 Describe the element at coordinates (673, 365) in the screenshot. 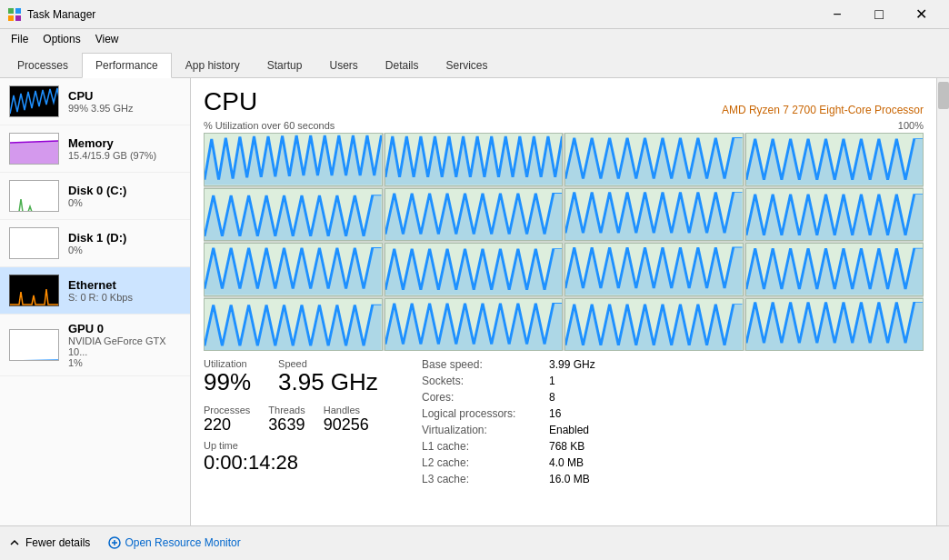

I see `detail-basespeed: Base speed: 3.99 GHz` at that location.